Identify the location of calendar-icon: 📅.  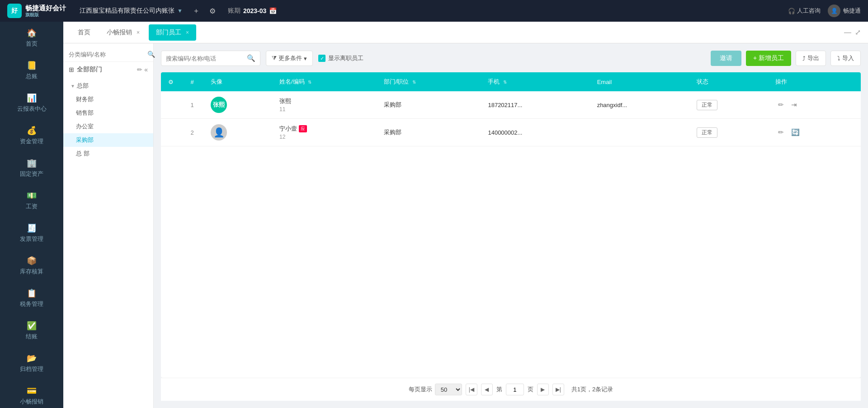
(273, 11).